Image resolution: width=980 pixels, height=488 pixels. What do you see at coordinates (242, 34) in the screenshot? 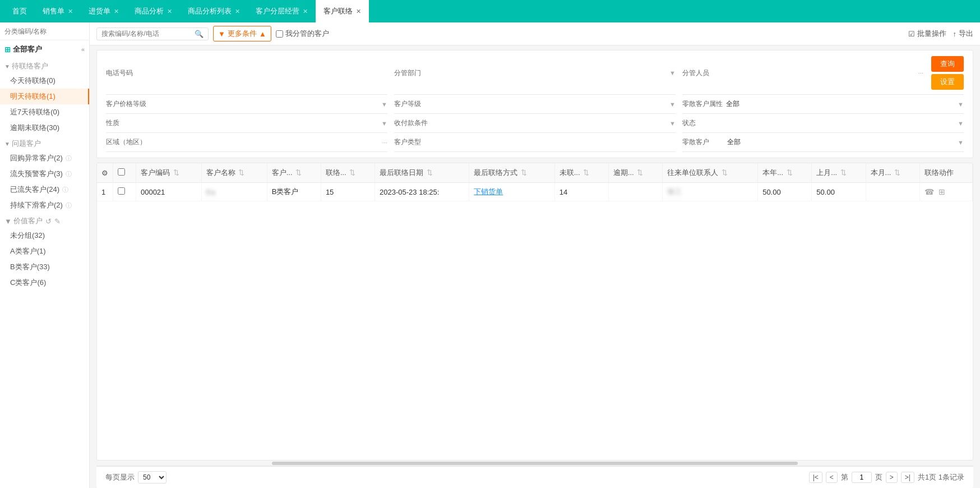
I see `more-filter-button: ▼ 更多条件 ▲` at bounding box center [242, 34].